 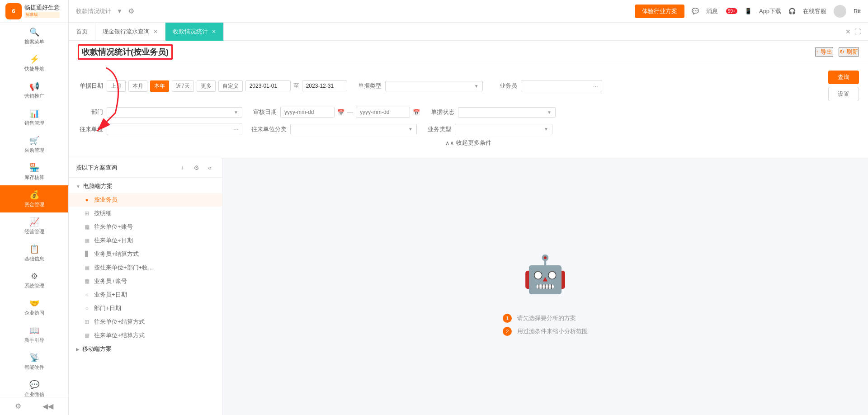 I want to click on tree-group-desktop: ▼ 电脑端方案, so click(x=146, y=186).